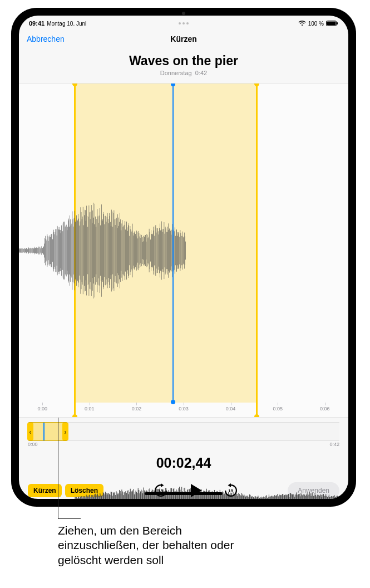 Image resolution: width=370 pixels, height=588 pixels. What do you see at coordinates (257, 251) in the screenshot?
I see `trim-handle-end` at bounding box center [257, 251].